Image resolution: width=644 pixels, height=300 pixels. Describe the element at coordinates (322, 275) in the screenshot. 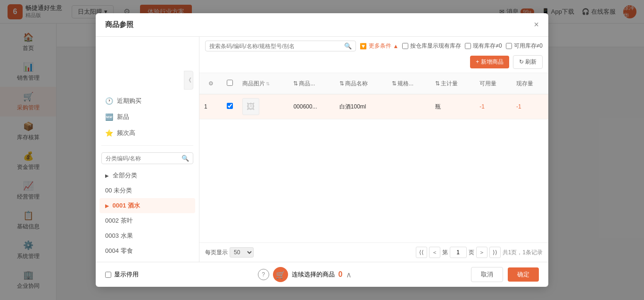

I see `dialog-footer: 显示停用 ? 🛒 连续选择的商品 0 ∧ 取消 确定` at that location.